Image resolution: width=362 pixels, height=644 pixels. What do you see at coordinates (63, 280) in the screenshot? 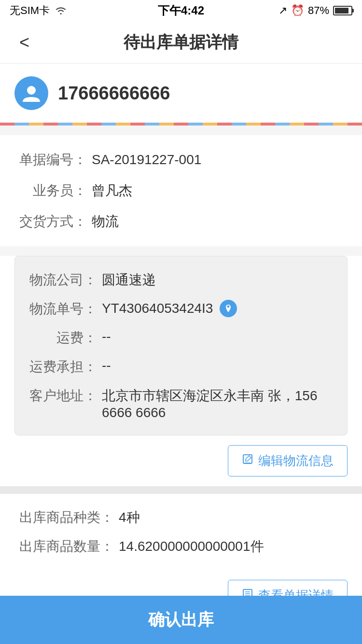
I see `logistics-company-label: 物流公司：` at bounding box center [63, 280].